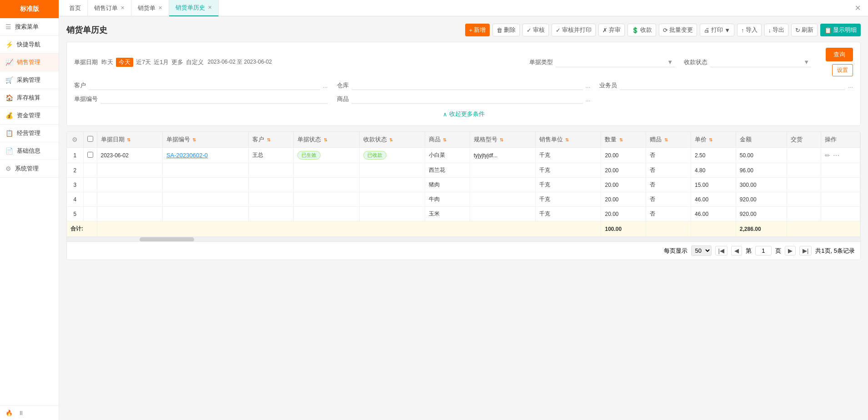  What do you see at coordinates (804, 155) in the screenshot?
I see `row-trade` at bounding box center [804, 155].